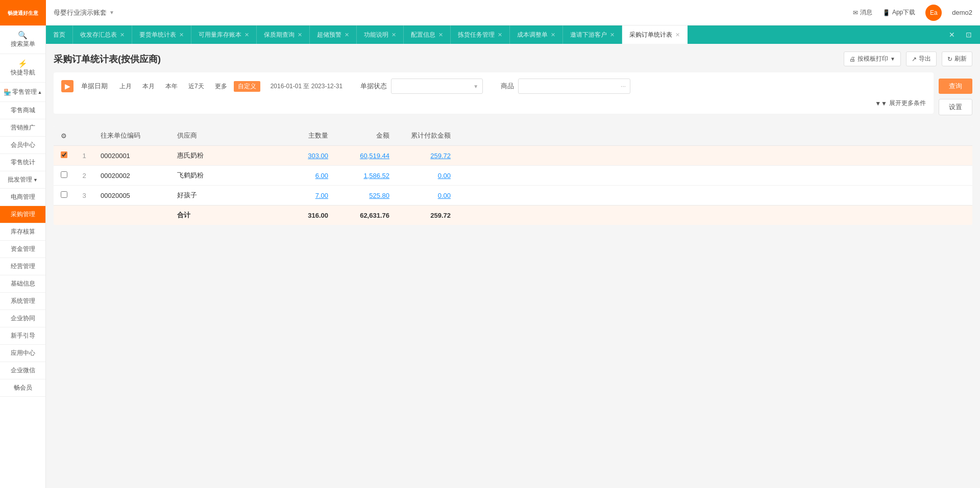  What do you see at coordinates (333, 35) in the screenshot?
I see `tab-overstock: 超储预警 ✕` at bounding box center [333, 35].